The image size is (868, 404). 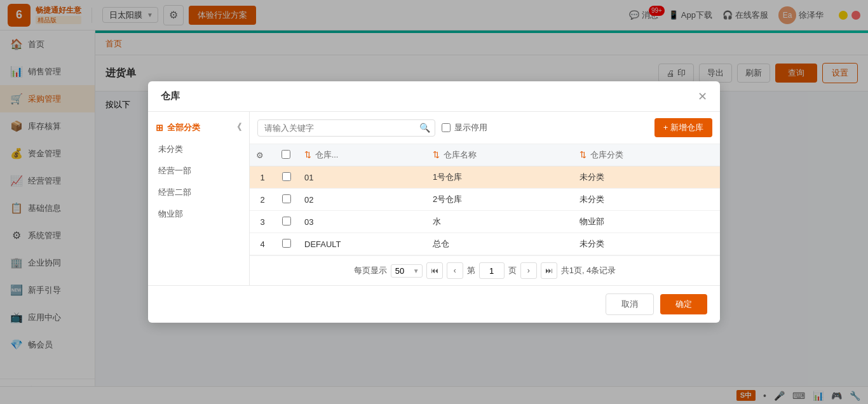 I want to click on show-disabled-label: 显示停用, so click(x=465, y=128).